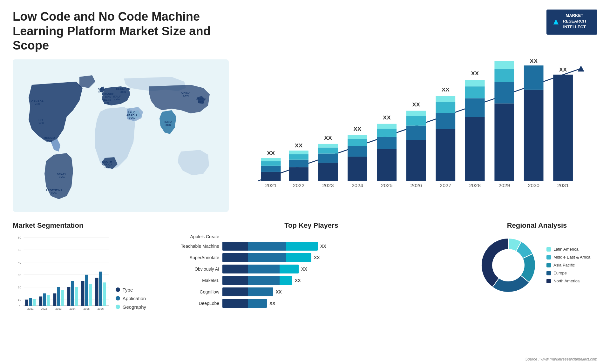  What do you see at coordinates (187, 303) in the screenshot?
I see `player-name: DeepLobe` at bounding box center [187, 303].